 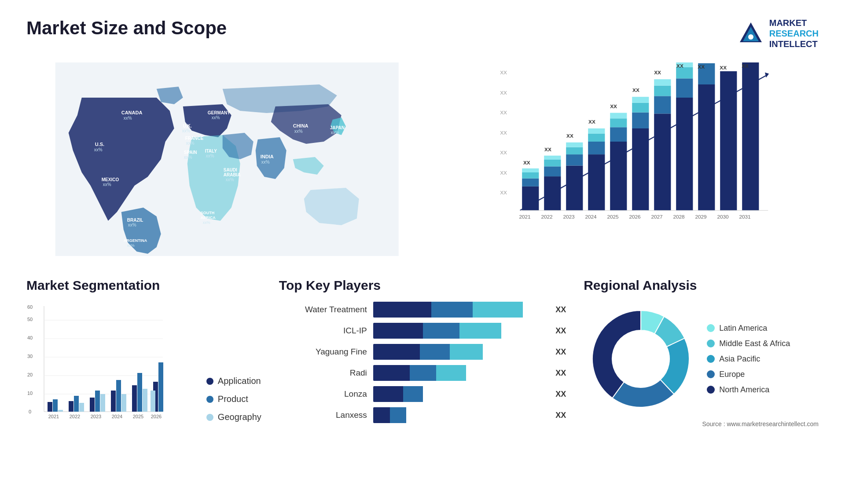 I want to click on player-row: Water TreatmentXX, so click(x=422, y=310).